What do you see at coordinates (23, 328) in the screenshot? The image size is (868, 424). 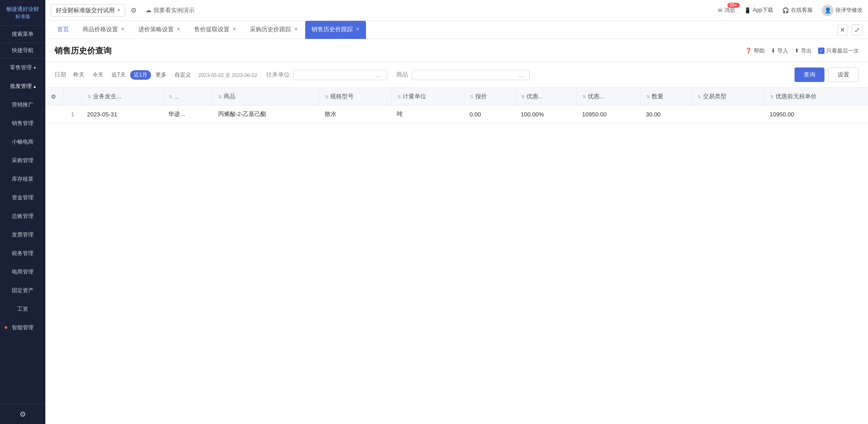 I see `sidebar-item-smart: 智能管理` at bounding box center [23, 328].